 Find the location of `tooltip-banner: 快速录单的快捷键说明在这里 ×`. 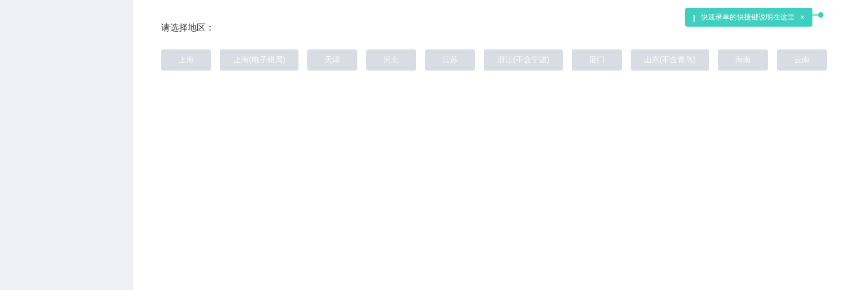

tooltip-banner: 快速录单的快捷键说明在这里 × is located at coordinates (749, 17).